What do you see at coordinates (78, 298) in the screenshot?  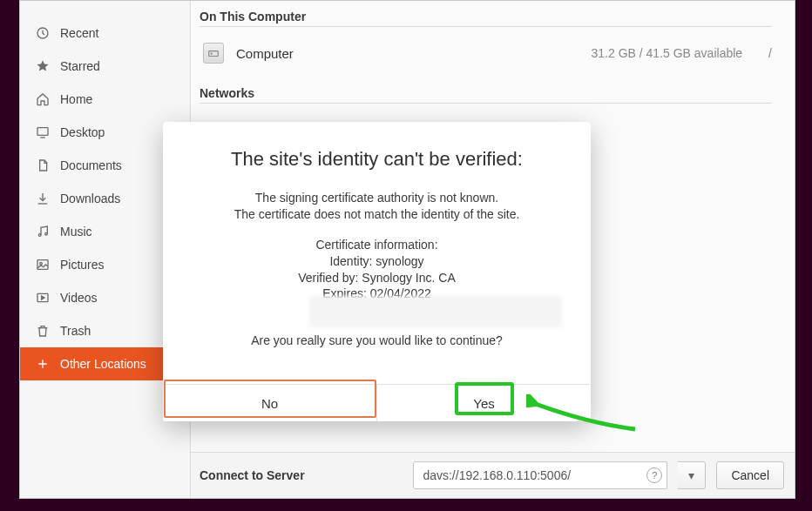 I see `sidebar-item-label: Videos` at bounding box center [78, 298].